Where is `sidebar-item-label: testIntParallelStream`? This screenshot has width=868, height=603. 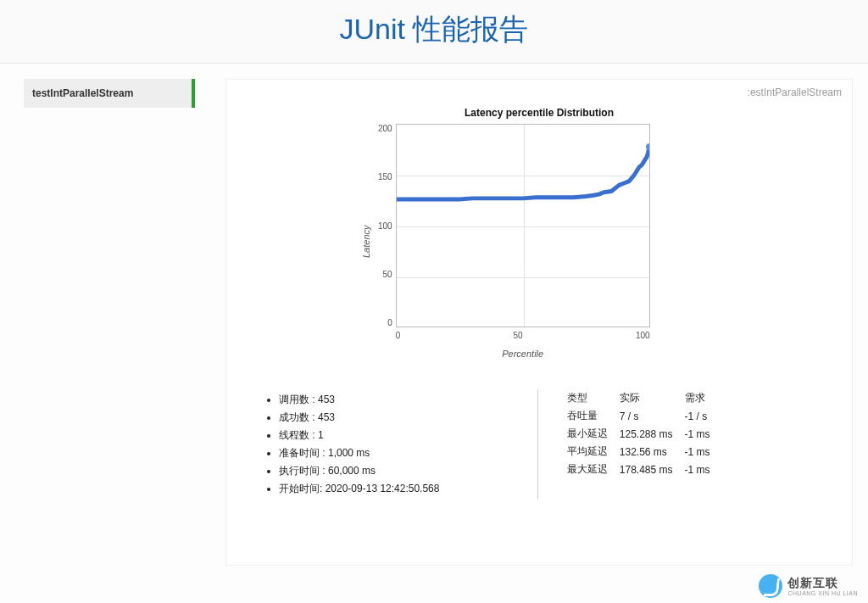
sidebar-item-label: testIntParallelStream is located at coordinates (83, 93).